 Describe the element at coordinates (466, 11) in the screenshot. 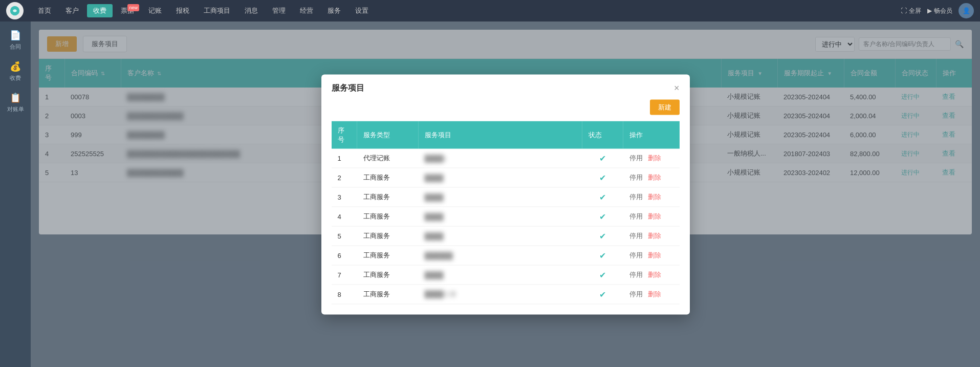

I see `nav-items: 首页 客户 收费 票据 new 记账 报税 工商项目 消息 管理 经营 服务 设…` at that location.